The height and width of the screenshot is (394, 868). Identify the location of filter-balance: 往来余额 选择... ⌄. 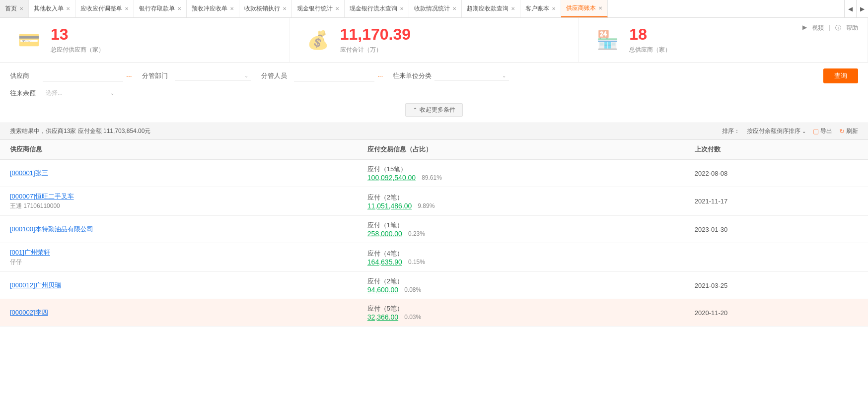
(64, 93).